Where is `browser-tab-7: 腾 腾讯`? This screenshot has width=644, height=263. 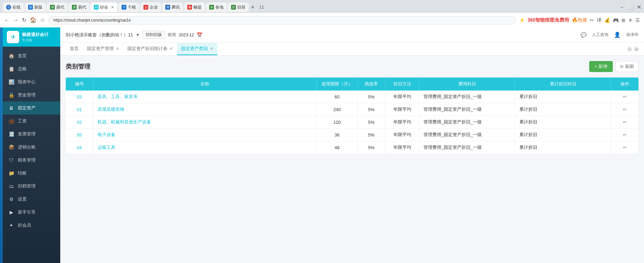 browser-tab-7: 腾 腾讯 is located at coordinates (173, 7).